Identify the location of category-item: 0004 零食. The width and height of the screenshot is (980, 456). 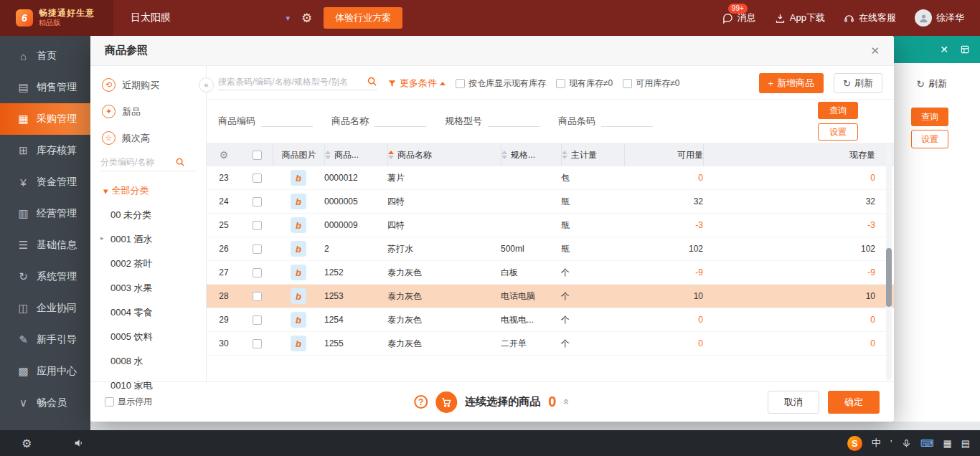
(148, 313).